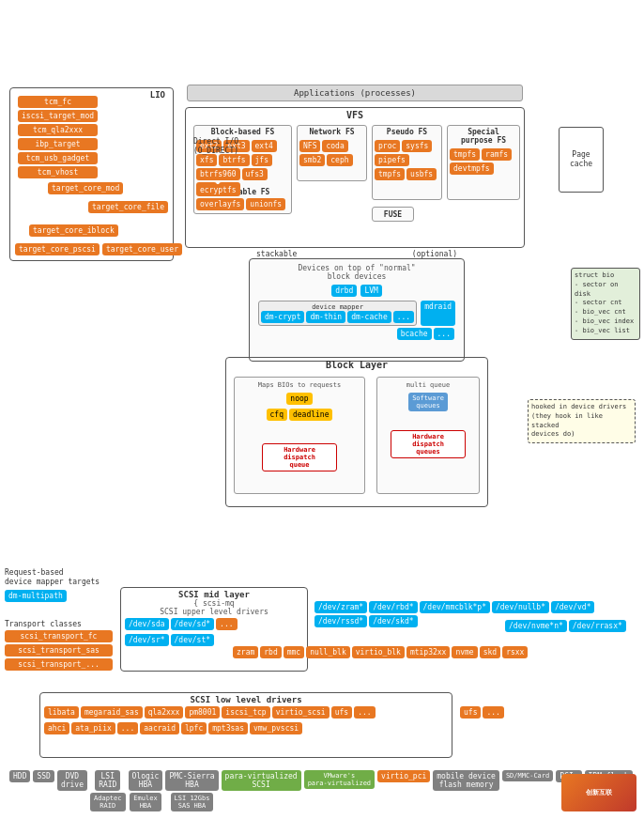 This screenshot has height=819, width=644. Describe the element at coordinates (146, 791) in the screenshot. I see `ologic-group: OlogicHBA EmulexHBA` at that location.